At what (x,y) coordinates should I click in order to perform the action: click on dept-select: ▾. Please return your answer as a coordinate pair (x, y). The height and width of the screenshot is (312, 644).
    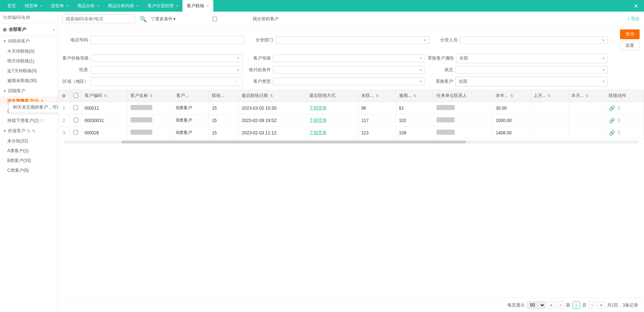
    Looking at the image, I should click on (353, 40).